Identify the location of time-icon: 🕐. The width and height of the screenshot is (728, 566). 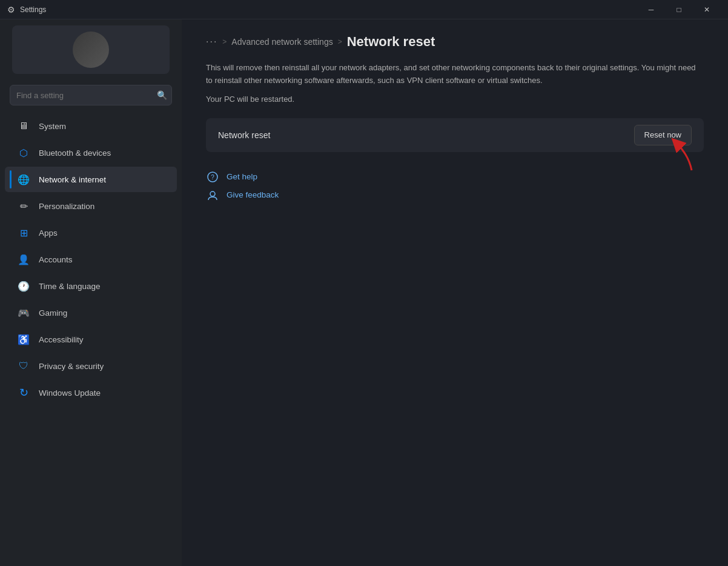
(24, 286).